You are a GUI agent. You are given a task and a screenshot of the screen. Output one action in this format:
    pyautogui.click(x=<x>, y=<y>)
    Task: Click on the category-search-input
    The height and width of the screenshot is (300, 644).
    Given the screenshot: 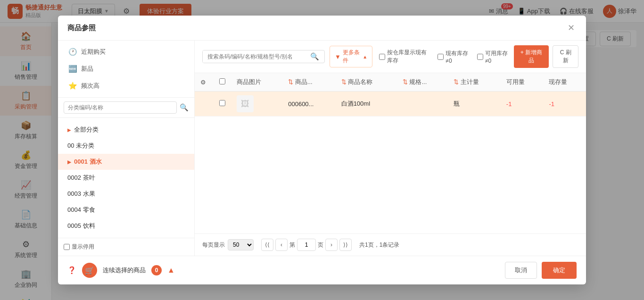 What is the action you would take?
    pyautogui.click(x=120, y=108)
    